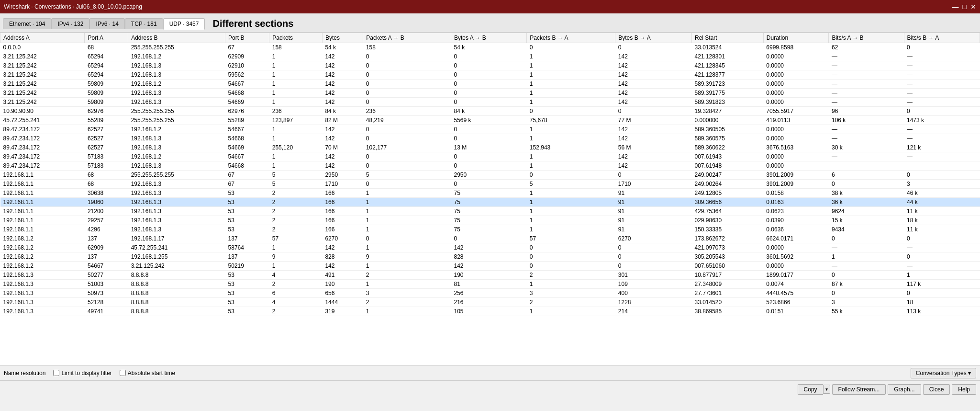 Image resolution: width=980 pixels, height=411 pixels. What do you see at coordinates (973, 7) in the screenshot?
I see `close-button: ✕` at bounding box center [973, 7].